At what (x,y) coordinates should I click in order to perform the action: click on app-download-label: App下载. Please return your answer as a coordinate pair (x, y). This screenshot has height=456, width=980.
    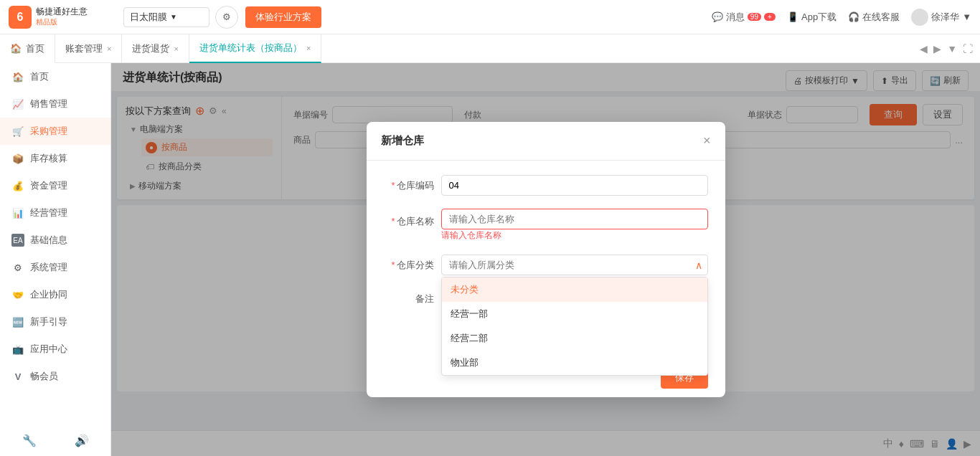
    Looking at the image, I should click on (819, 17).